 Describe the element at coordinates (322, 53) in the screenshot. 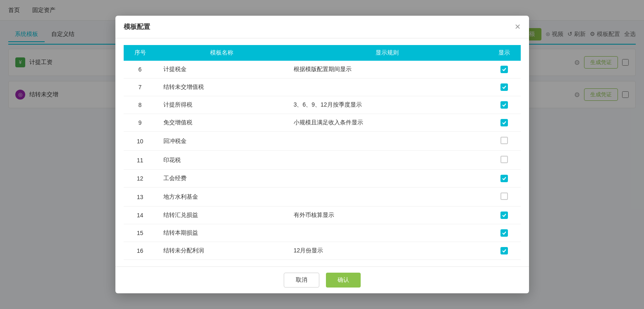

I see `table-header-row: 序号 模板名称 显示规则 显示` at that location.